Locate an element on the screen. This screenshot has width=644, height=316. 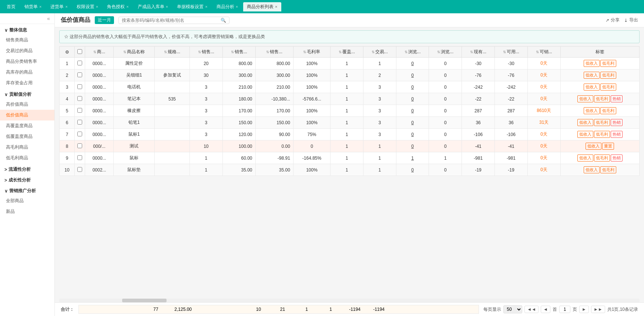
sidebar-item-low-margin: 低毛利商品 is located at coordinates (27, 158).